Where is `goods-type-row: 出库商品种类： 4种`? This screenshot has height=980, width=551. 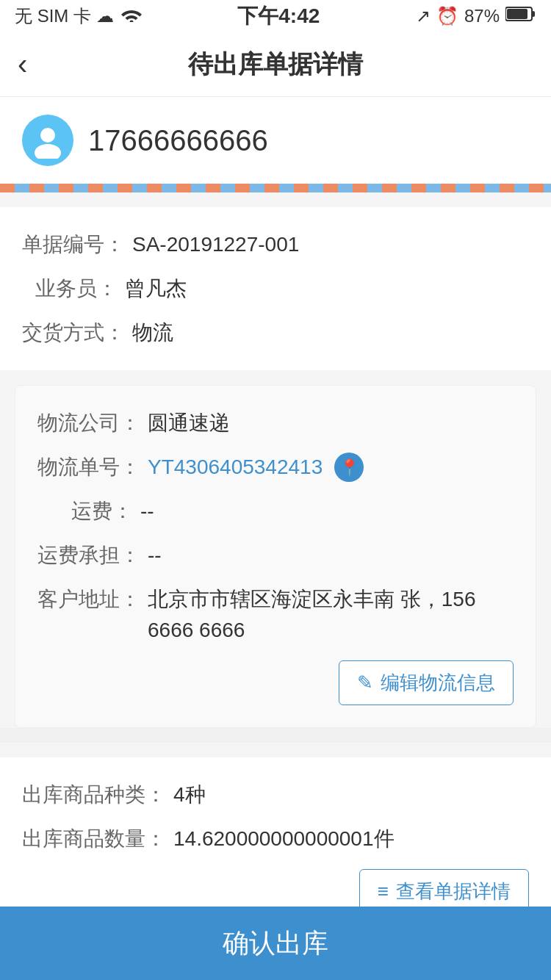 goods-type-row: 出库商品种类： 4种 is located at coordinates (276, 795).